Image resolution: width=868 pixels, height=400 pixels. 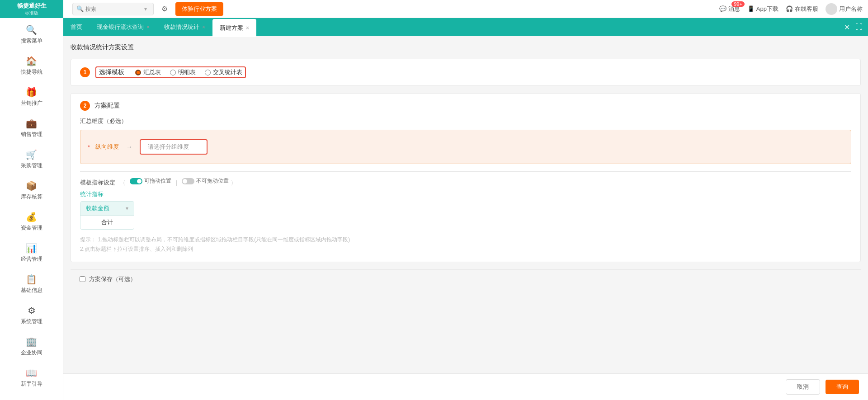 I want to click on logo-sub-text: 标准版, so click(x=32, y=13).